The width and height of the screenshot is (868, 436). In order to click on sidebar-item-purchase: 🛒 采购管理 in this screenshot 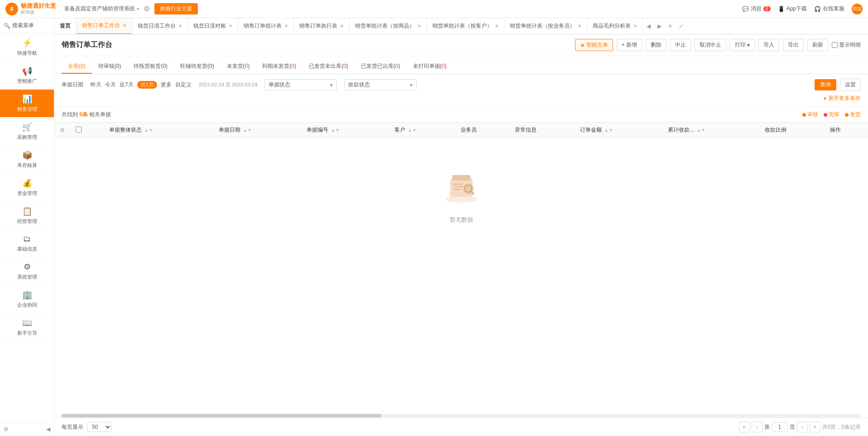, I will do `click(27, 132)`.